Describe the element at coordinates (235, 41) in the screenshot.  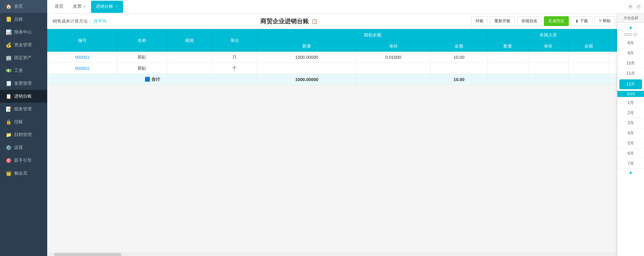
I see `col-unit: 单位` at that location.